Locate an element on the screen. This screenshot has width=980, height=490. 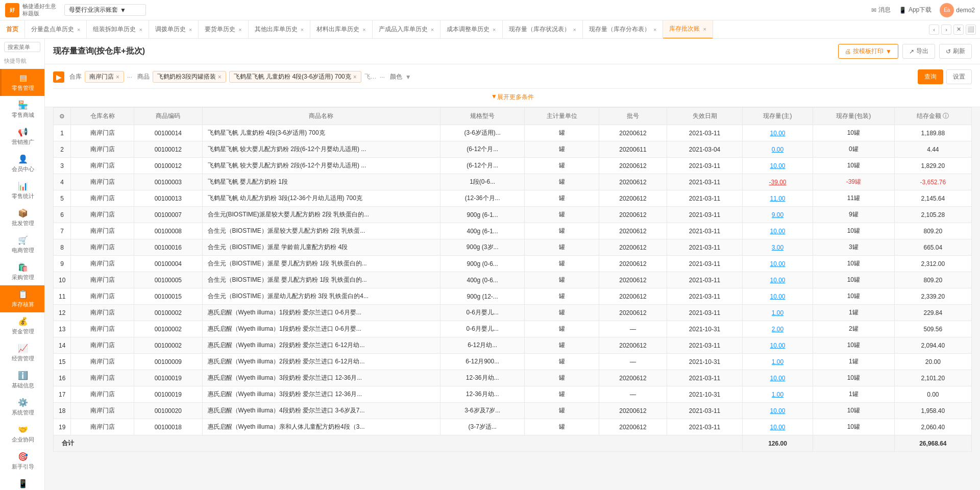
sidebar-item-purchase: 🛍️ 采购管理 is located at coordinates (22, 272).